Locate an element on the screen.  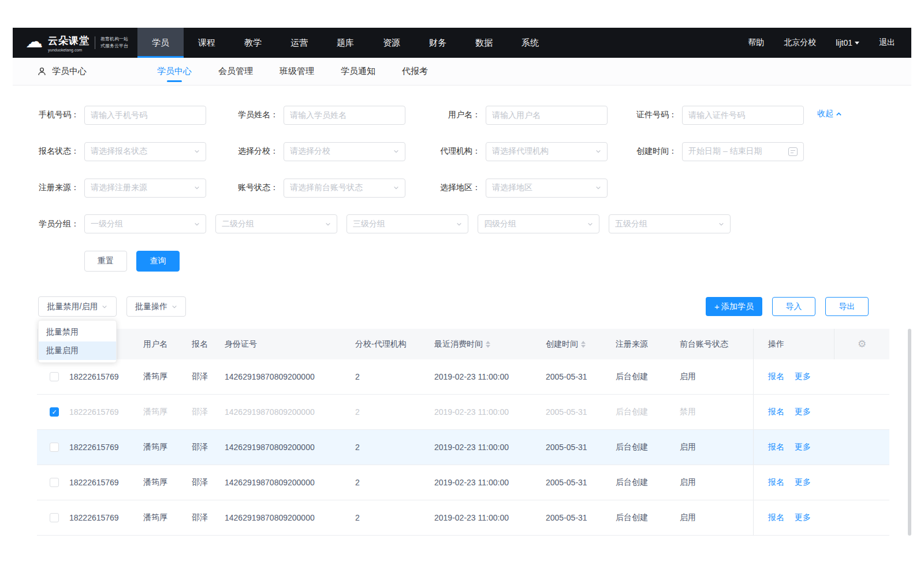
phone-input is located at coordinates (146, 116).